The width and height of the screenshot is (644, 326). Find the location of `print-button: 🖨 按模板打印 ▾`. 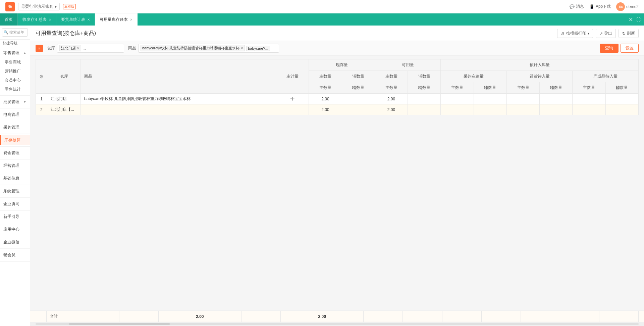

print-button: 🖨 按模板打印 ▾ is located at coordinates (575, 34).